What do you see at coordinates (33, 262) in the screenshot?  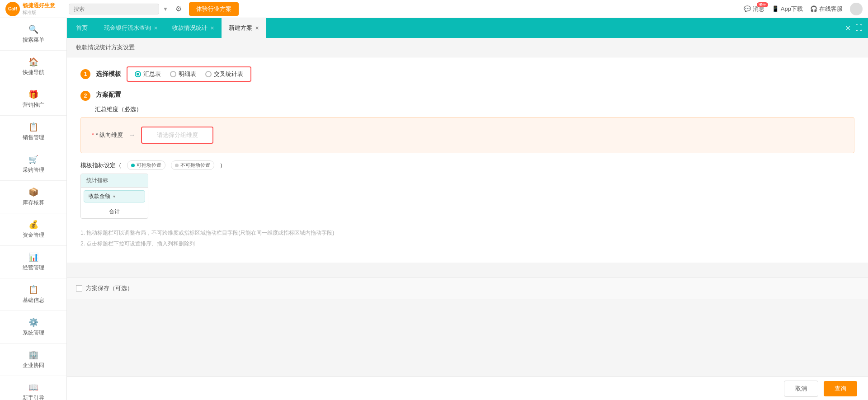 I see `sidebar-item-operations: 📊 经营管理` at bounding box center [33, 262].